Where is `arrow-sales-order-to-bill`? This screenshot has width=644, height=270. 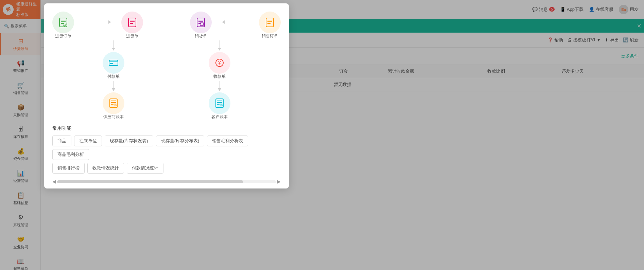
arrow-sales-order-to-bill is located at coordinates (236, 22).